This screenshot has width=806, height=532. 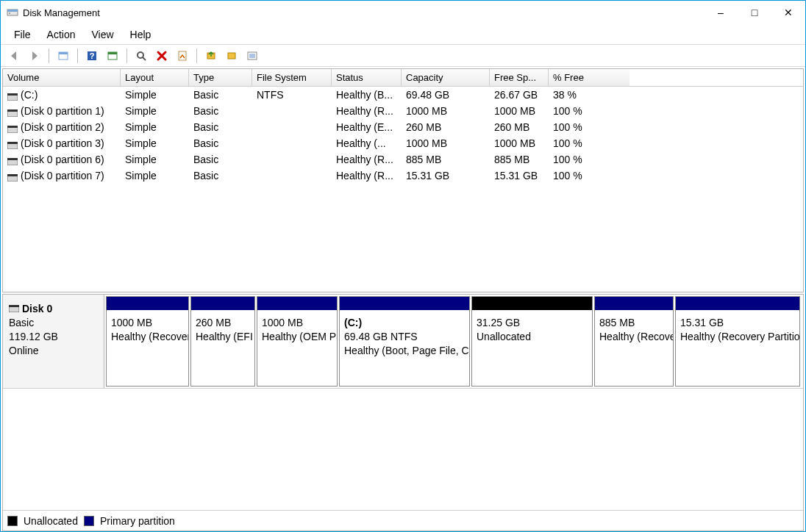 What do you see at coordinates (403, 35) in the screenshot?
I see `menubar: File Action View Help` at bounding box center [403, 35].